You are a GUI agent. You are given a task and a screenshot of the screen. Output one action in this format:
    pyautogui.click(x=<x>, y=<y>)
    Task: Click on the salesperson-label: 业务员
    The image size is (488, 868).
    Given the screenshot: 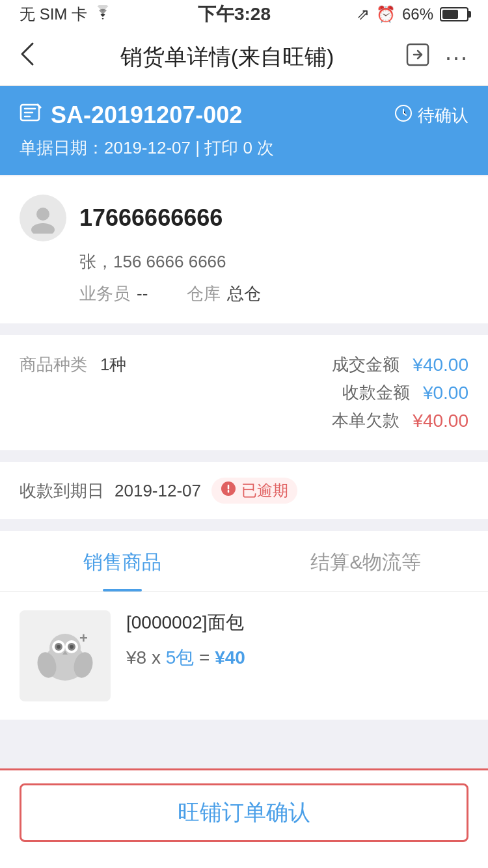 What is the action you would take?
    pyautogui.click(x=105, y=294)
    